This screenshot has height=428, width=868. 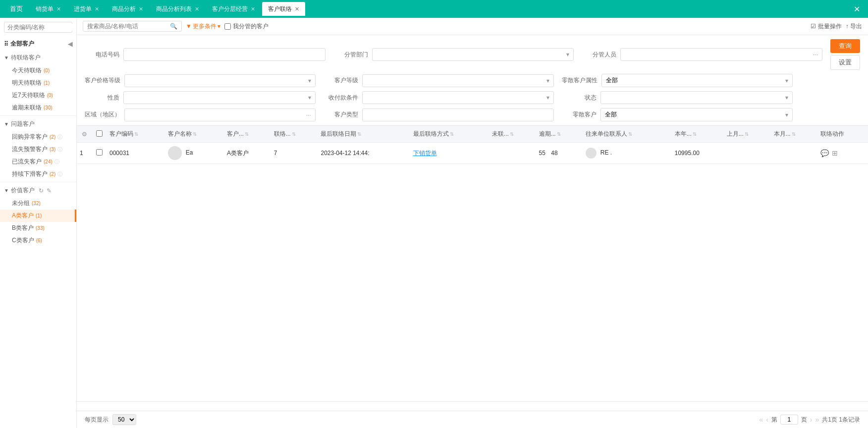 What do you see at coordinates (38, 150) in the screenshot?
I see `sidebar-item-churn-warning: 流失预警客户 (3) ⓘ` at bounding box center [38, 150].